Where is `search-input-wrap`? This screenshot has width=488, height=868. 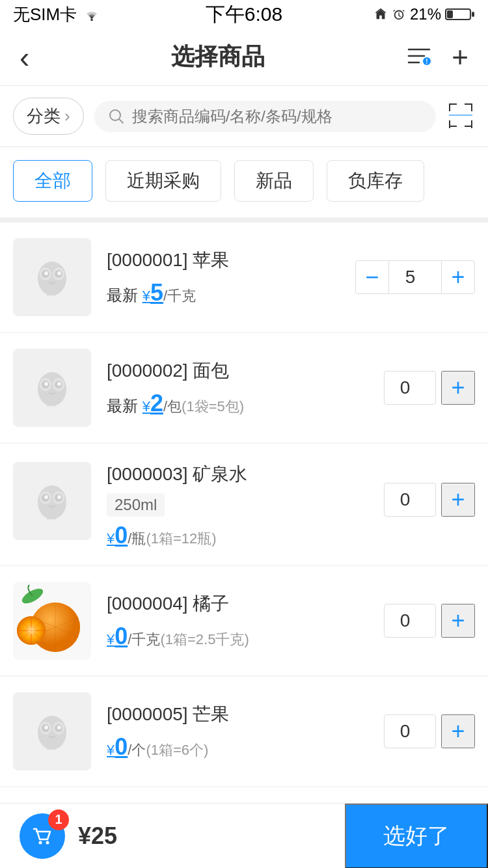 search-input-wrap is located at coordinates (265, 116).